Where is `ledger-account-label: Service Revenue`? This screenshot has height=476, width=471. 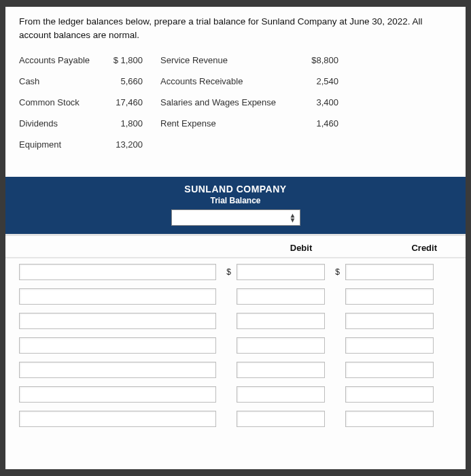
ledger-account-label: Service Revenue is located at coordinates (223, 60).